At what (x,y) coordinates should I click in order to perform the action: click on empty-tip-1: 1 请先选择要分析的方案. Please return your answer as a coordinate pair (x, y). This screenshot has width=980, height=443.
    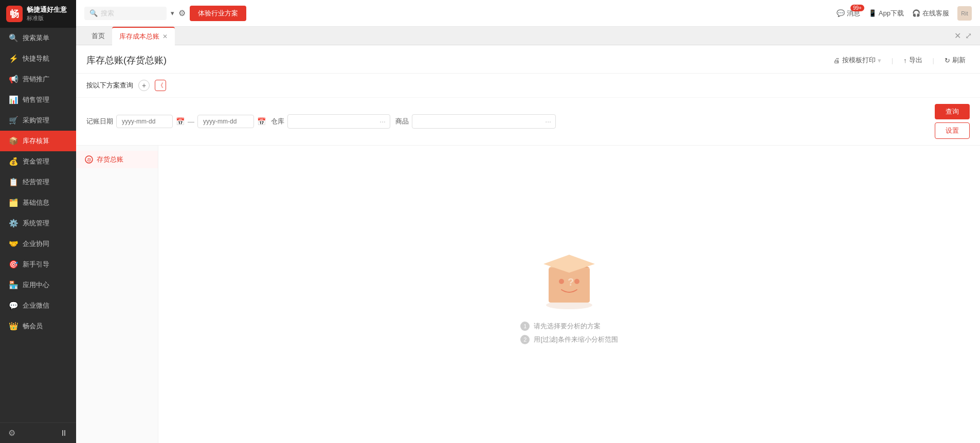
    Looking at the image, I should click on (569, 326).